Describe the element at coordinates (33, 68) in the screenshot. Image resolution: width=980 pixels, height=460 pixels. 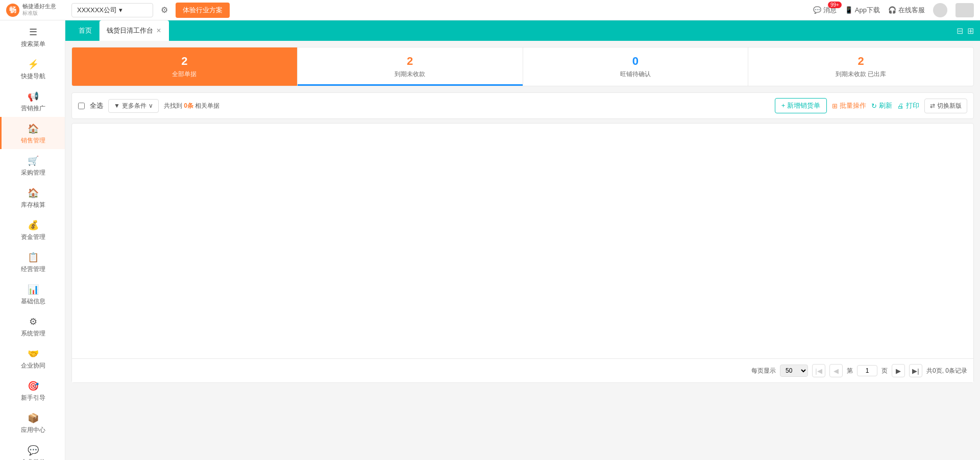
I see `sidebar-item-quick-nav: ⚡ 快捷导航` at that location.